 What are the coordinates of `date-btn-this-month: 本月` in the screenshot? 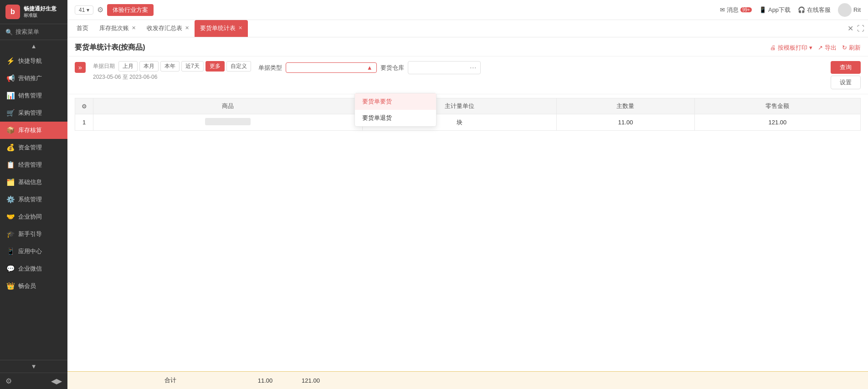 It's located at (149, 67).